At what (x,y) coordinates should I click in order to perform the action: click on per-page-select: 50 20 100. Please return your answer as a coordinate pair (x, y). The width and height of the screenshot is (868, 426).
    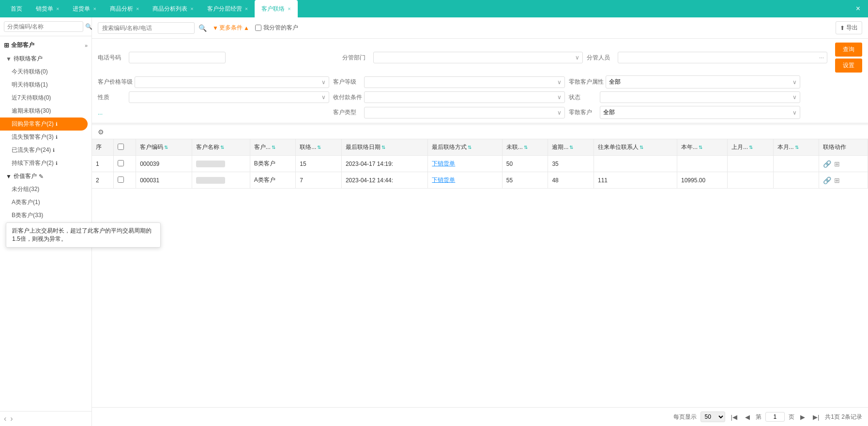
    Looking at the image, I should click on (713, 417).